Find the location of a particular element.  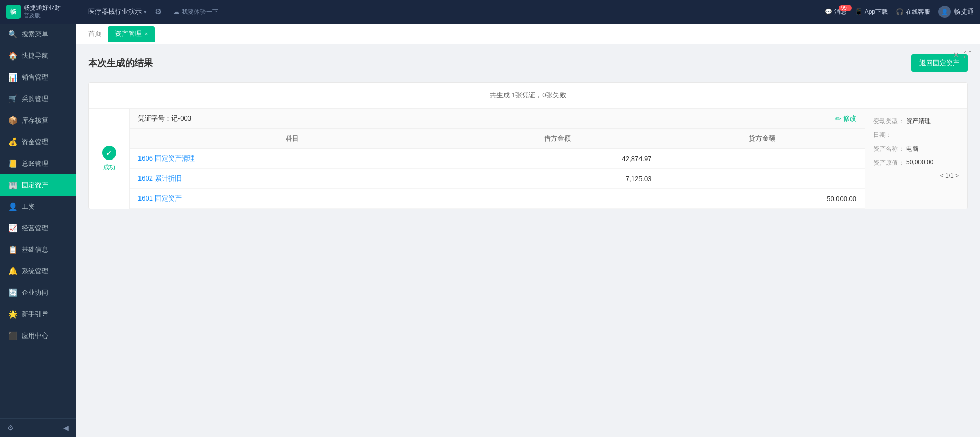

sidebar-item-guide: 🌟 新手引导 is located at coordinates (38, 314).